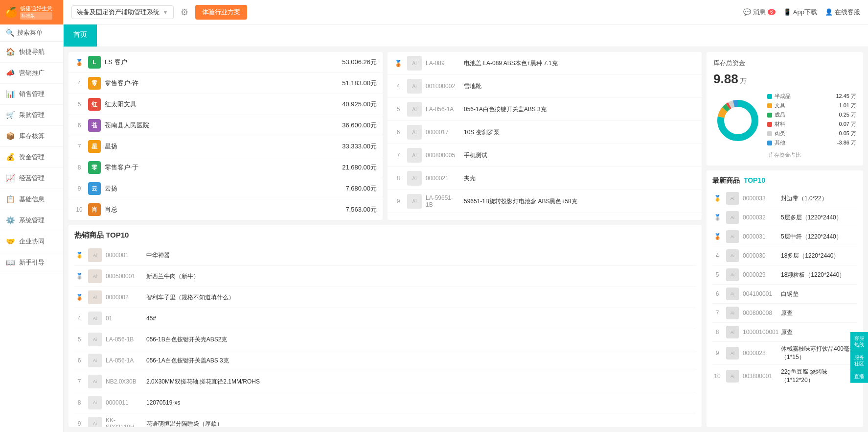 This screenshot has width=868, height=432. Describe the element at coordinates (545, 136) in the screenshot. I see `top-products-sold-card: 🥉 Ai LA-089 电池盖 LA-089 ABS本色+黑种 7.1克 4 A…` at that location.